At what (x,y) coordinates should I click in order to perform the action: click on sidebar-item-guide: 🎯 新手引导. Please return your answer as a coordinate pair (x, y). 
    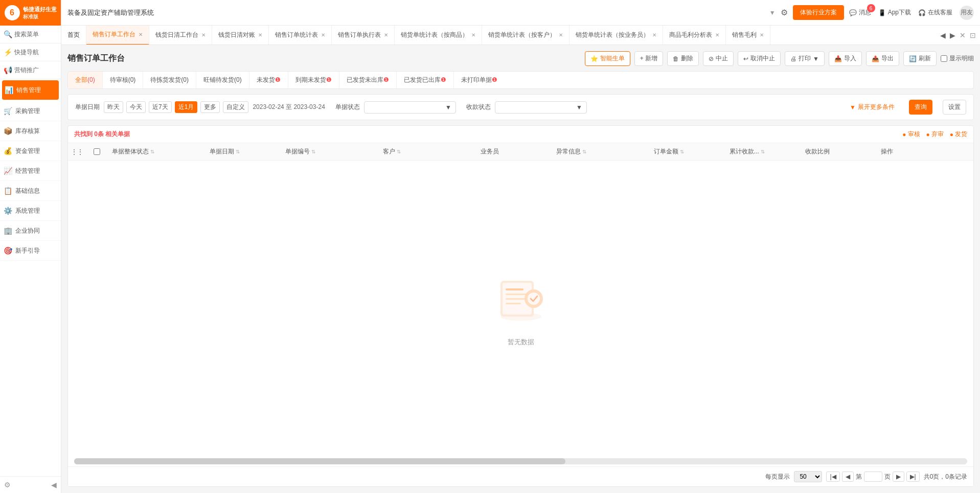
    Looking at the image, I should click on (31, 251).